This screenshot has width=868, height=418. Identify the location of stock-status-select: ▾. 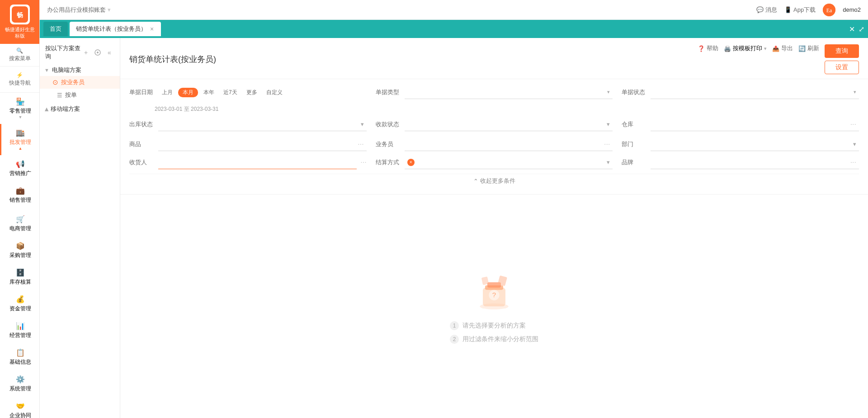
(262, 124).